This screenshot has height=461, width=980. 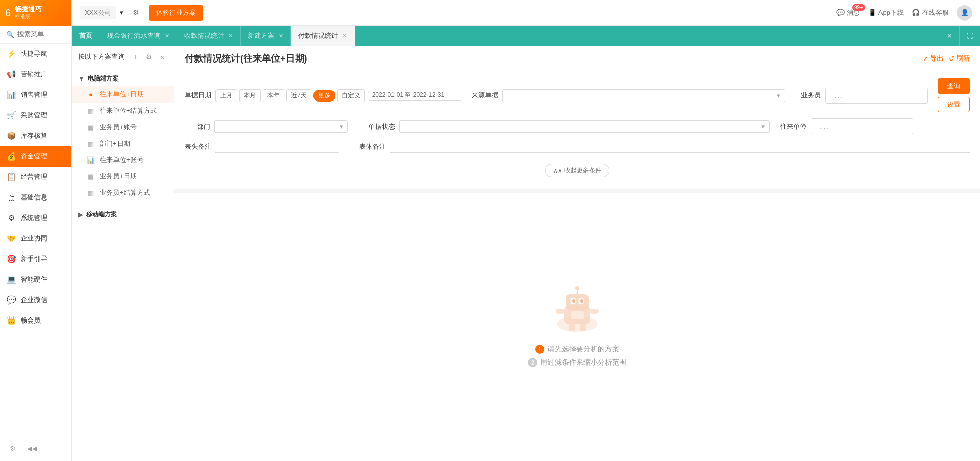 What do you see at coordinates (135, 57) in the screenshot?
I see `add-scheme-btn: +` at bounding box center [135, 57].